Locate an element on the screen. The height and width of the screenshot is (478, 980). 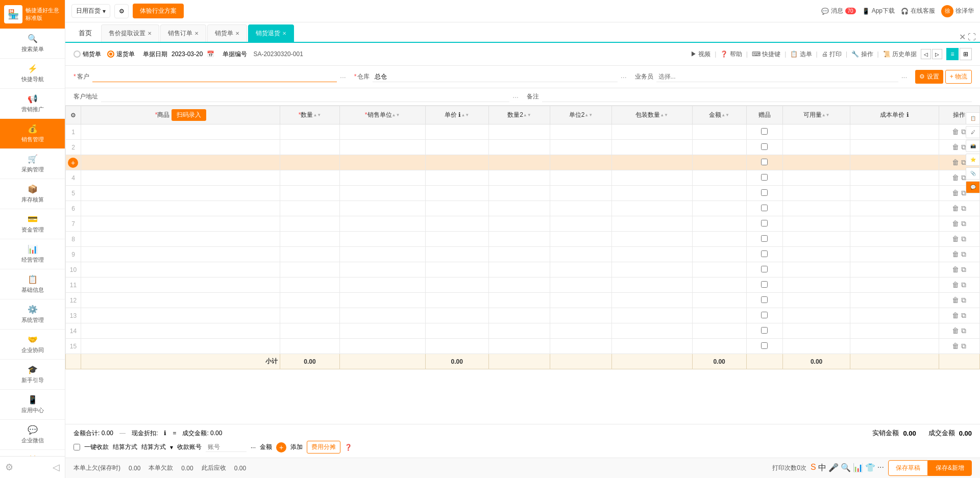
right-panel-btn-6: 💬 is located at coordinates (973, 187).